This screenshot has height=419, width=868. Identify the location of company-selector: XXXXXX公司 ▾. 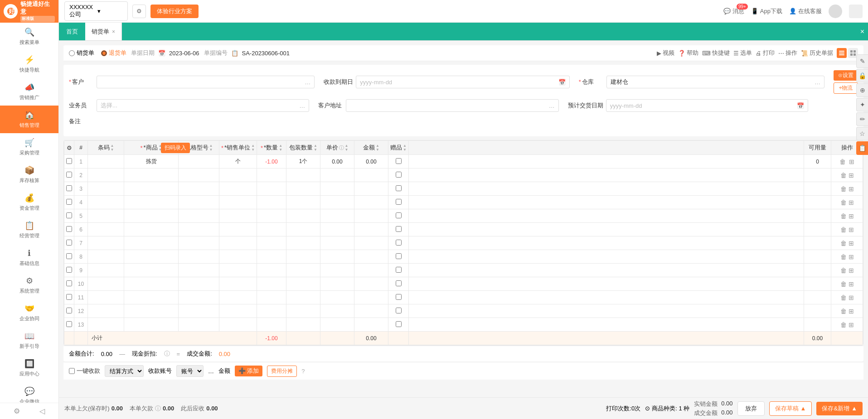
(96, 11).